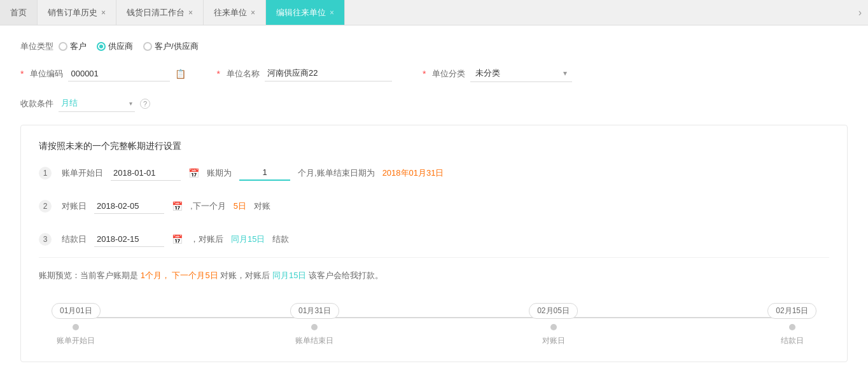  Describe the element at coordinates (146, 173) in the screenshot. I see `start-date-input` at that location.